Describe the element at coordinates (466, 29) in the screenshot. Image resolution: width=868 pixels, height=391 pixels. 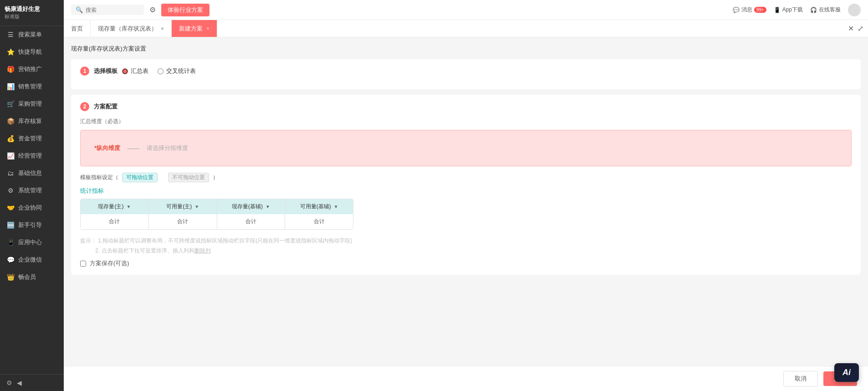
I see `tabs-bar: 首页 现存量（库存状况表） × 新建方案 × ✕ ⤢` at that location.